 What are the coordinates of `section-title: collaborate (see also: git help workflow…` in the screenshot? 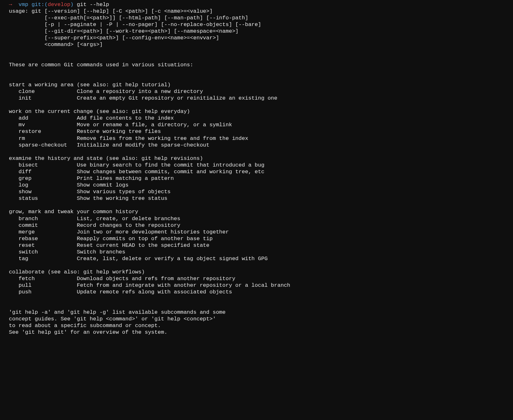 It's located at (261, 272).